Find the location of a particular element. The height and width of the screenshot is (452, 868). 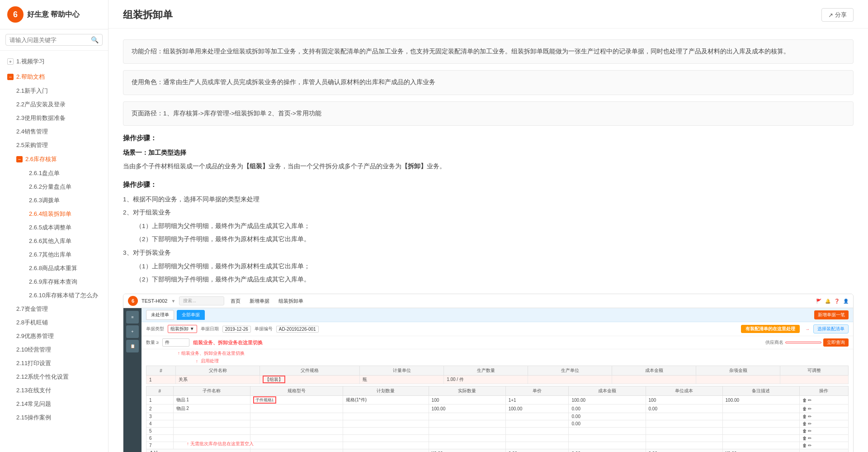

col-unit: 计量单位 is located at coordinates (402, 371).